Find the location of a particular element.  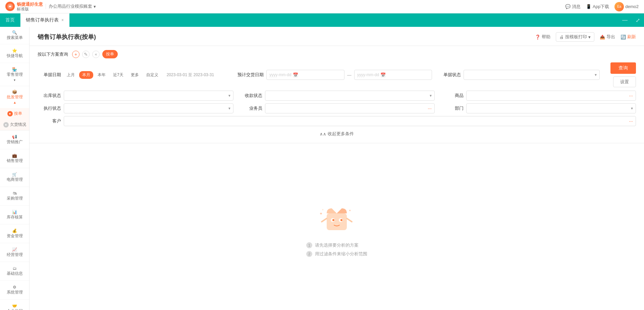

date-label: 单据日期 is located at coordinates (49, 75).